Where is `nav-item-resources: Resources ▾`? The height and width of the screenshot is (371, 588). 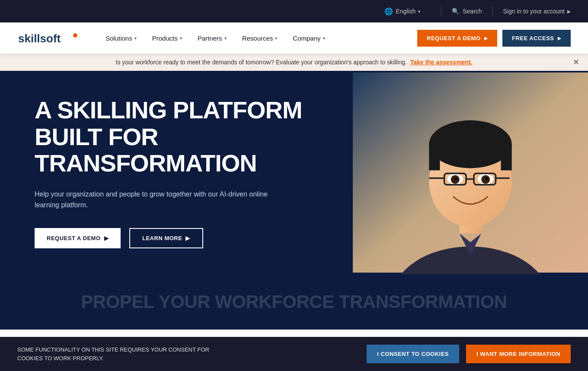
nav-item-resources: Resources ▾ is located at coordinates (260, 38).